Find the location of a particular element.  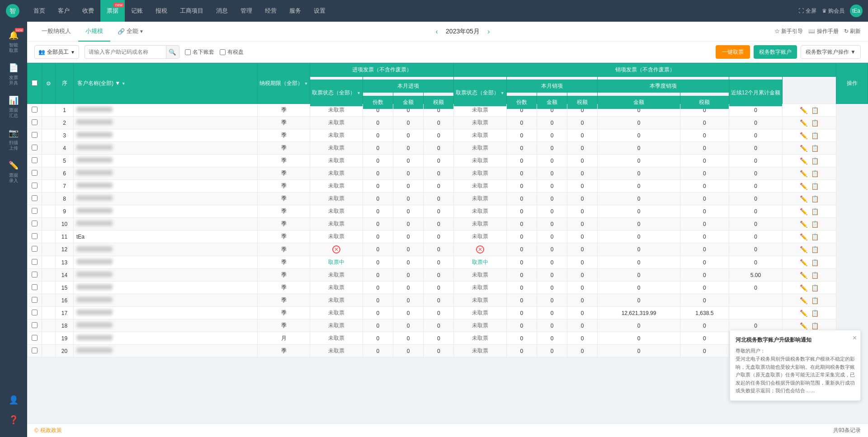

avatar: tEa is located at coordinates (856, 11).